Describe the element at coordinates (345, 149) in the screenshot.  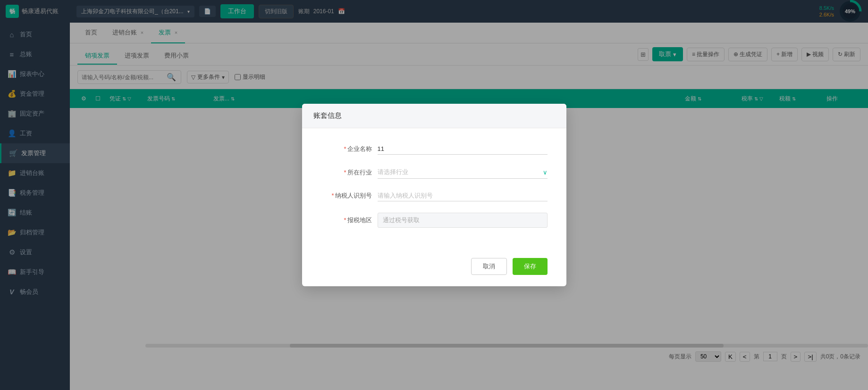
I see `required-star-company: *` at that location.